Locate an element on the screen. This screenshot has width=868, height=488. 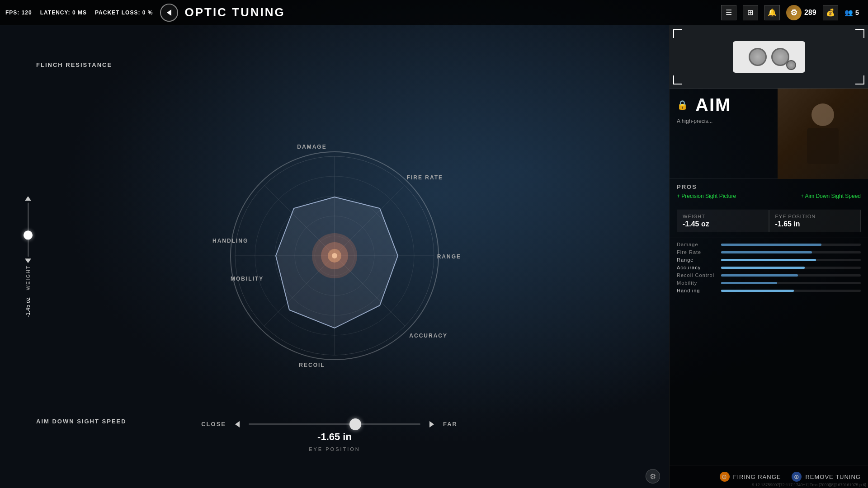
hud-right: ☰ ⊞ 🔔 ⚙ 289 💰 👥 5 is located at coordinates (795, 13).